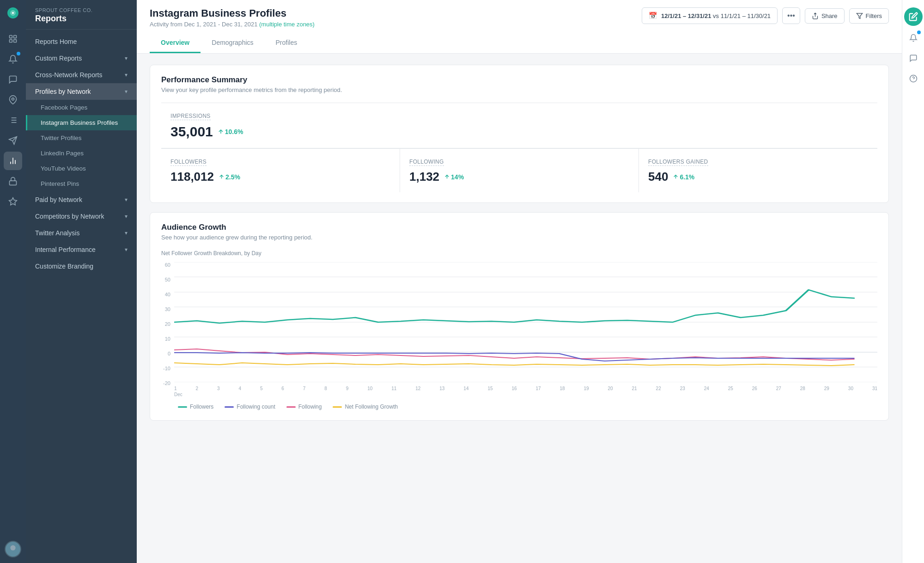 This screenshot has width=924, height=563. I want to click on y-label-30: 30, so click(166, 309).